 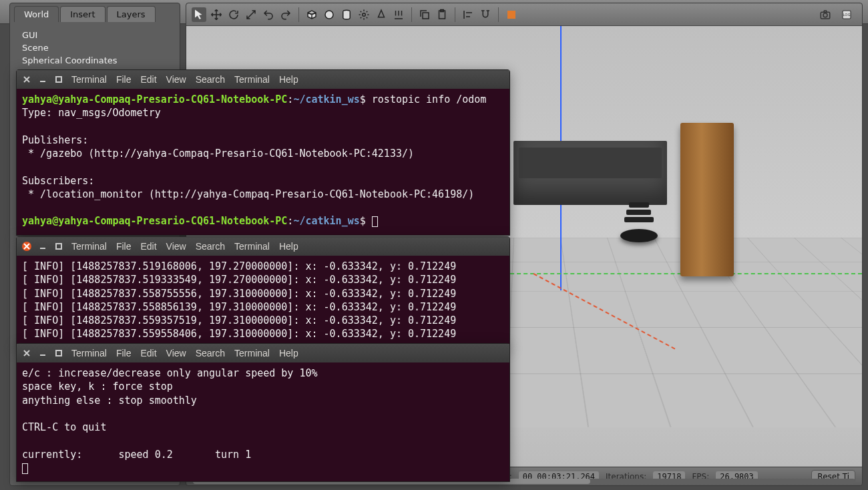 I want to click on paste-icon, so click(x=442, y=15).